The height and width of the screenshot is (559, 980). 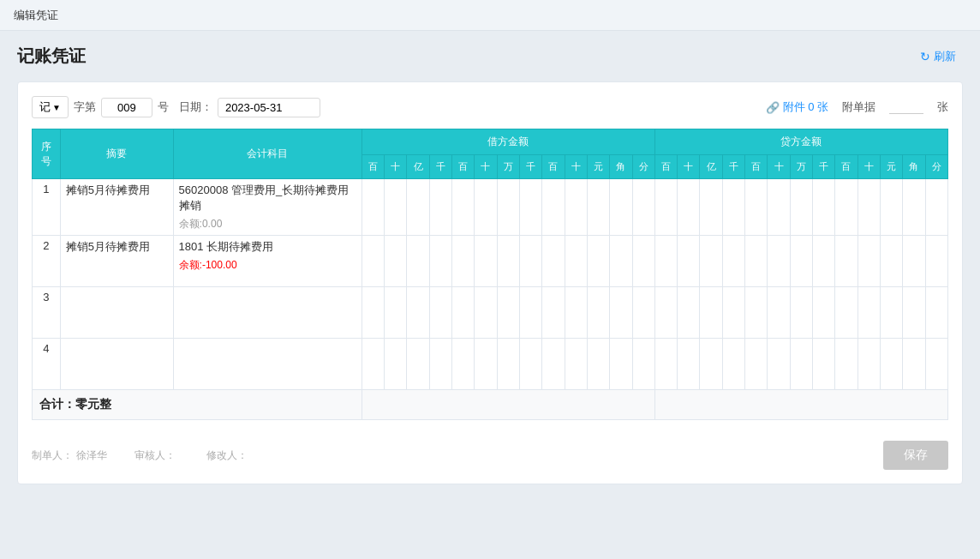 I want to click on row-2-debit-d12, so click(x=621, y=261).